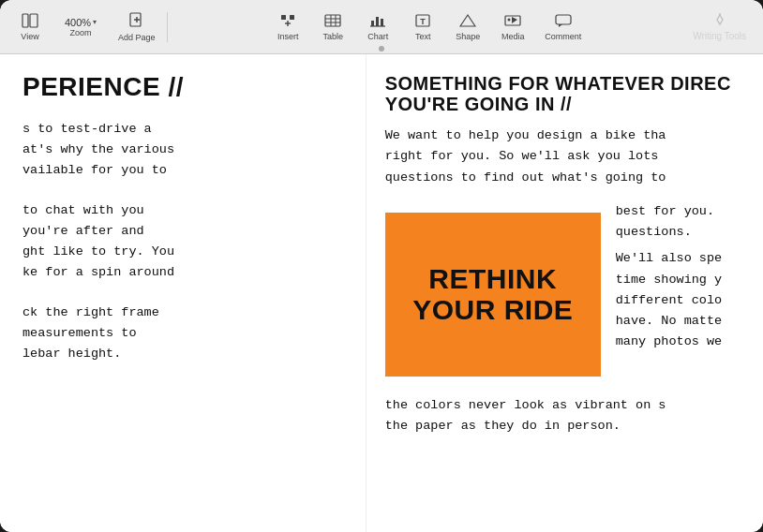 Image resolution: width=763 pixels, height=532 pixels. I want to click on view-label: View, so click(30, 37).